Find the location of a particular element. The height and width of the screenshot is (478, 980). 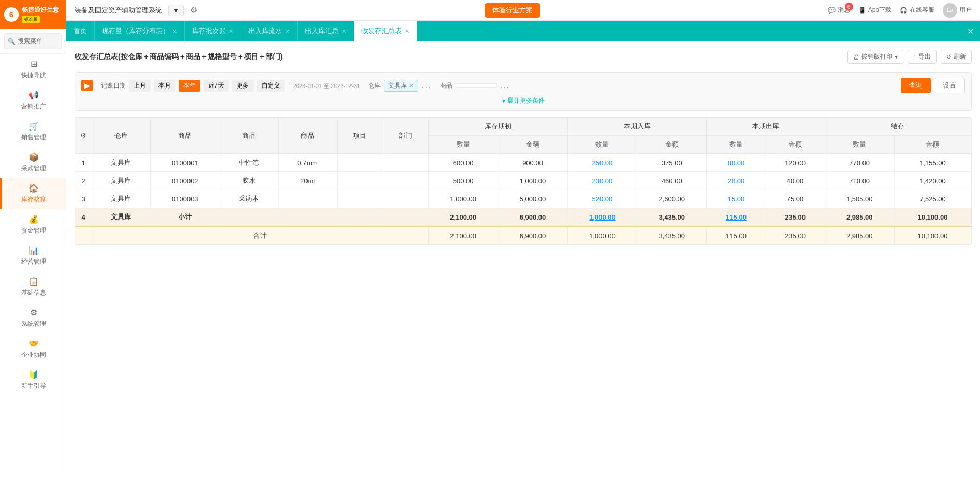

user-action: Ea 用户 is located at coordinates (957, 10).